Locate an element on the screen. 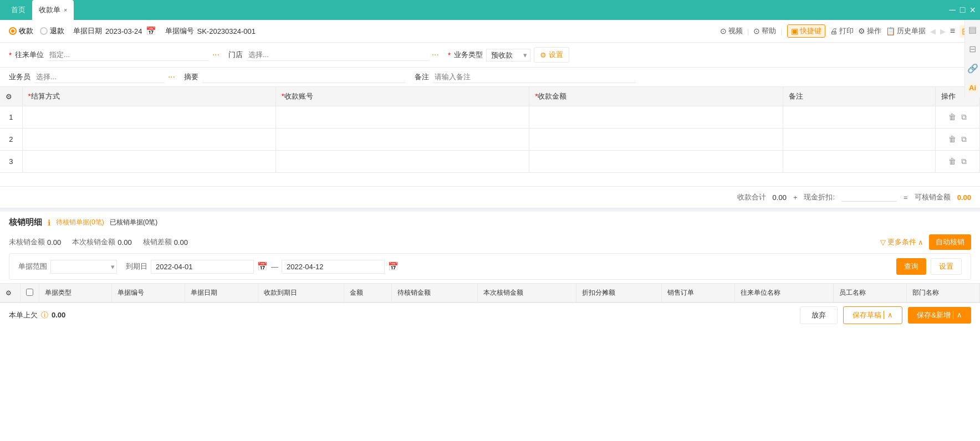  calendar-icon: 📅 is located at coordinates (151, 31).